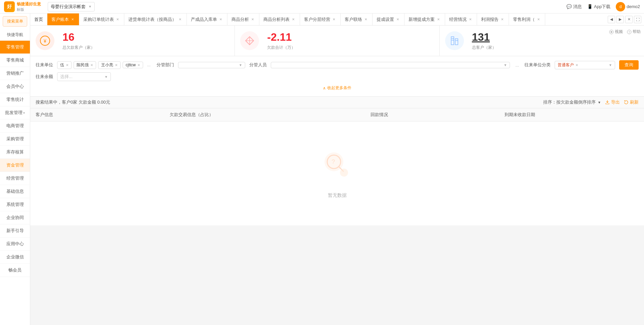 The image size is (644, 325). I want to click on sidebar-item-inventory-check: 库存核算, so click(15, 152).